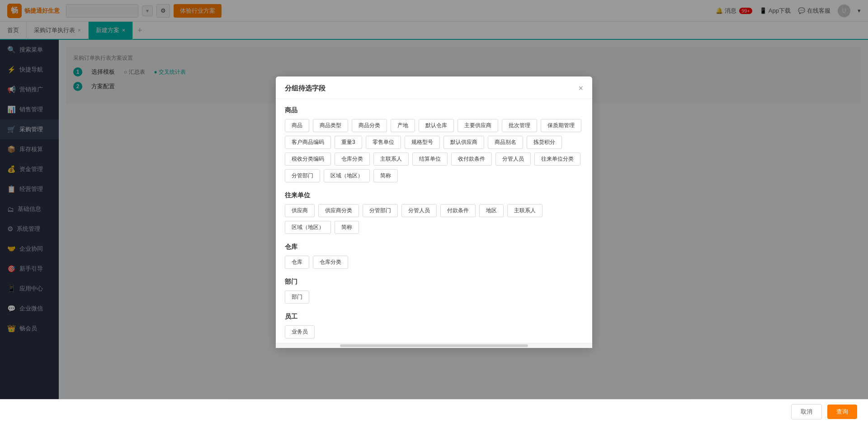  I want to click on dialog-scrollbar-thumb, so click(434, 346).